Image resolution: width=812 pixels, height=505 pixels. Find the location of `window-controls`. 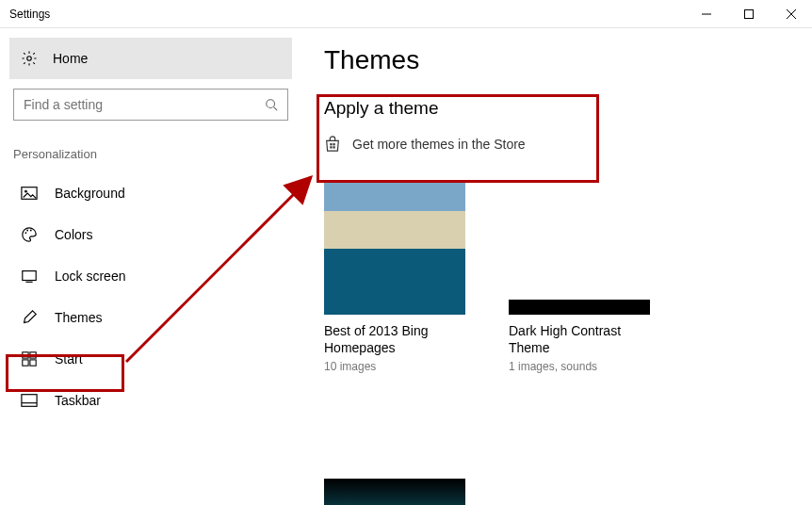

window-controls is located at coordinates (748, 14).